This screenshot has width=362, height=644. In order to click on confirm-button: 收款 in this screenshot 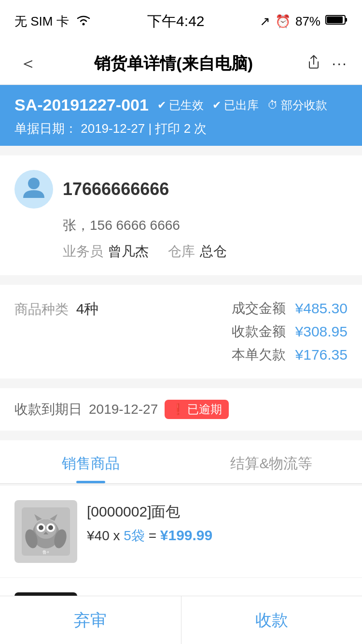, I will do `click(272, 620)`.